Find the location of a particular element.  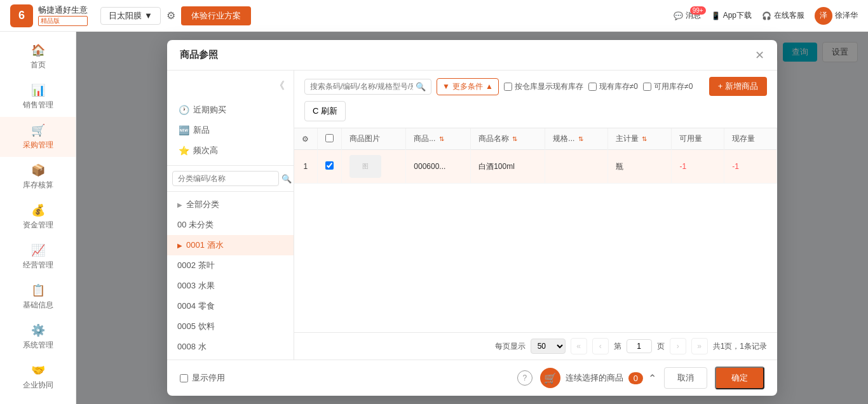

cancel-button: 取消 is located at coordinates (686, 378).